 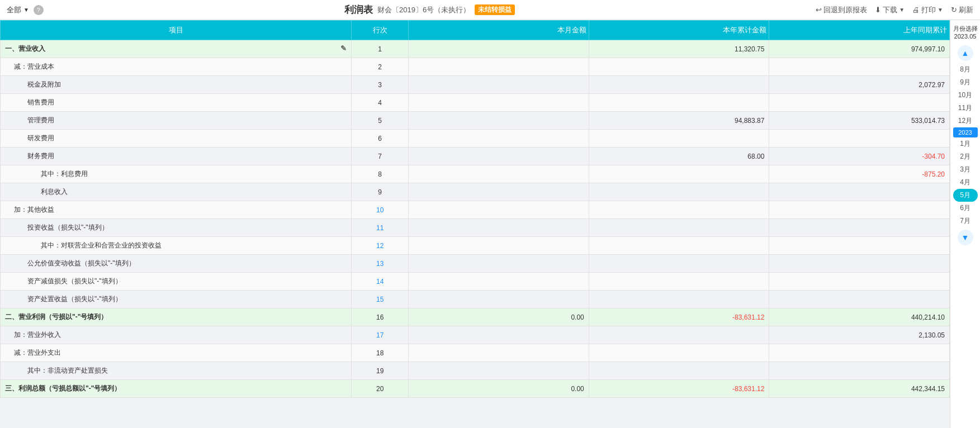 What do you see at coordinates (860, 174) in the screenshot?
I see `table-cell-prev: -875.20` at bounding box center [860, 174].